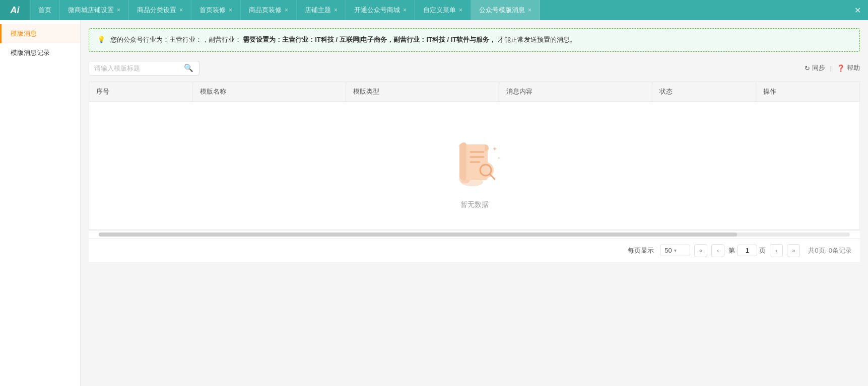 The image size is (868, 386). What do you see at coordinates (434, 10) in the screenshot?
I see `tab-bar: Ai 首页微商城店铺设置×商品分类设置×首页装修×商品页装修×店铺主题×开通公众…` at bounding box center [434, 10].